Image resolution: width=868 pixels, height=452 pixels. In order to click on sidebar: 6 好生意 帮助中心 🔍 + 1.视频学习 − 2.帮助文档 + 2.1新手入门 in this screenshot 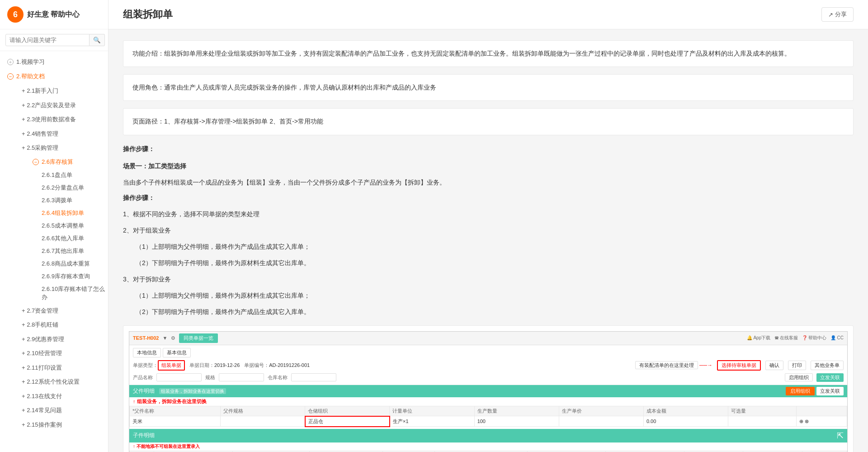, I will do `click(54, 226)`.